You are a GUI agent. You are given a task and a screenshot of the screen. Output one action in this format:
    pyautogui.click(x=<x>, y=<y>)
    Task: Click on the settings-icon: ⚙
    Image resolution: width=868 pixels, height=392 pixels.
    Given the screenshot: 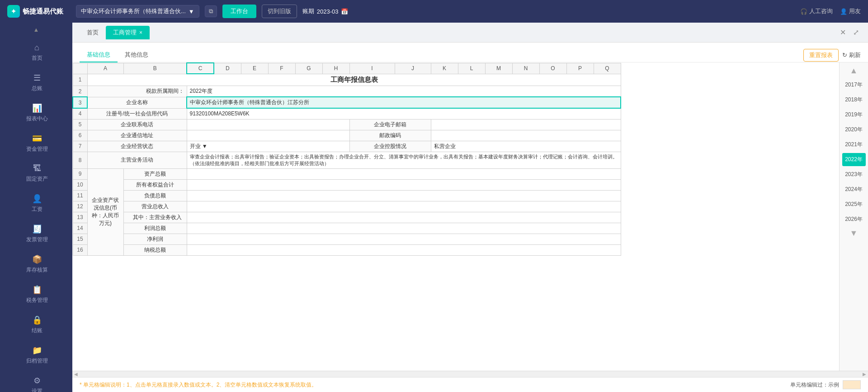 What is the action you would take?
    pyautogui.click(x=37, y=381)
    